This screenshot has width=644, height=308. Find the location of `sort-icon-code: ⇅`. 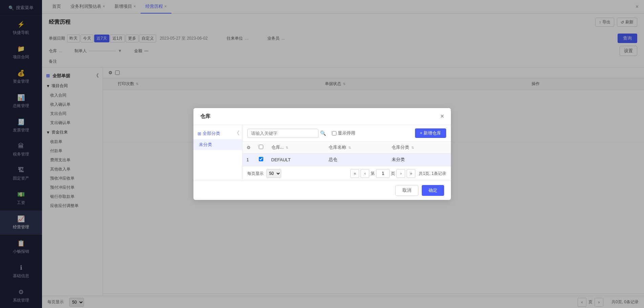

sort-icon-code: ⇅ is located at coordinates (287, 148).